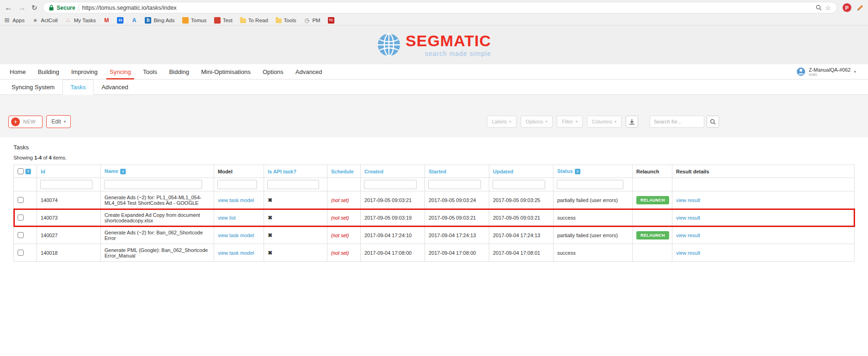  I want to click on columns-dropdown-button: Columns ▾, so click(604, 122).